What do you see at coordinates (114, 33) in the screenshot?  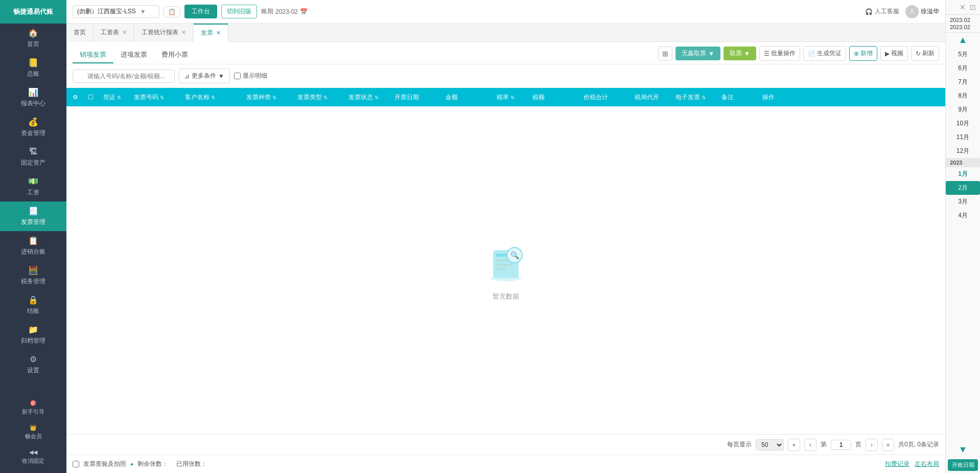 I see `tab-payroll: 工资表✕` at bounding box center [114, 33].